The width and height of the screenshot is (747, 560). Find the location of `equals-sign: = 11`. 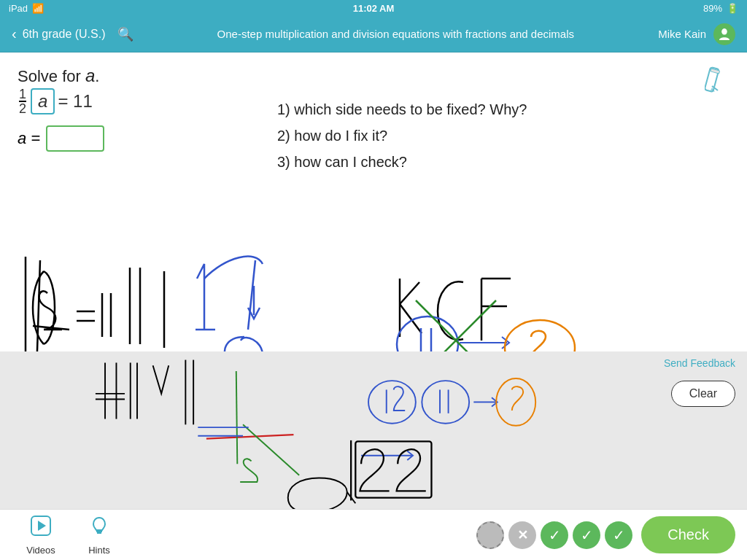

equals-sign: = 11 is located at coordinates (74, 101).